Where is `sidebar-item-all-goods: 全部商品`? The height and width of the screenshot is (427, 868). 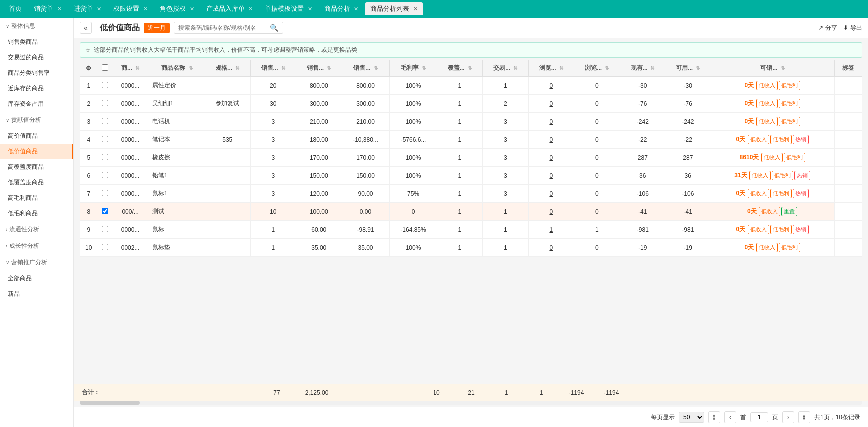 sidebar-item-all-goods: 全部商品 is located at coordinates (37, 279).